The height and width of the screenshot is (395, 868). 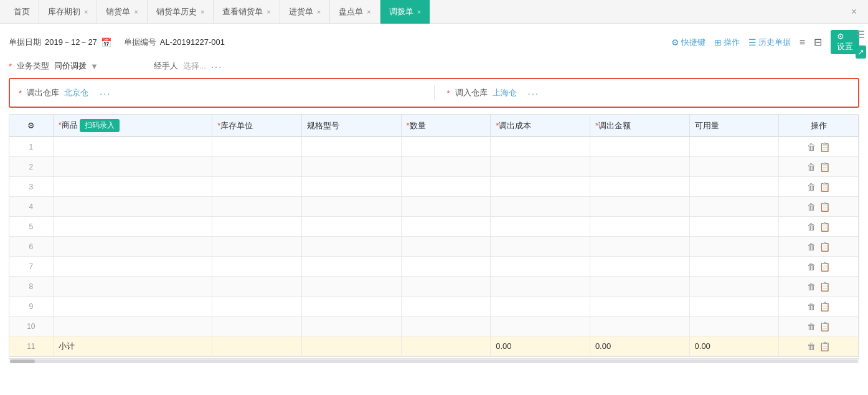 What do you see at coordinates (268, 12) in the screenshot?
I see `tab-close-check-sales: ×` at bounding box center [268, 12].